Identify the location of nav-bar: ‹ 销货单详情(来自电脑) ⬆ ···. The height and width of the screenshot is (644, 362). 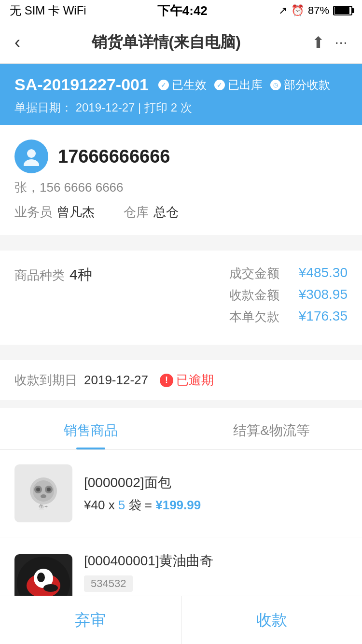
(181, 42).